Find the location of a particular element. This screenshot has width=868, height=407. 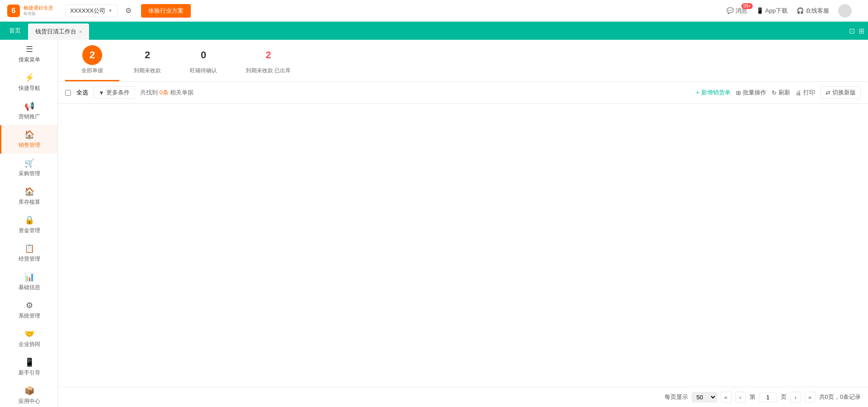

switch-version-icon: ⇄ is located at coordinates (828, 93).